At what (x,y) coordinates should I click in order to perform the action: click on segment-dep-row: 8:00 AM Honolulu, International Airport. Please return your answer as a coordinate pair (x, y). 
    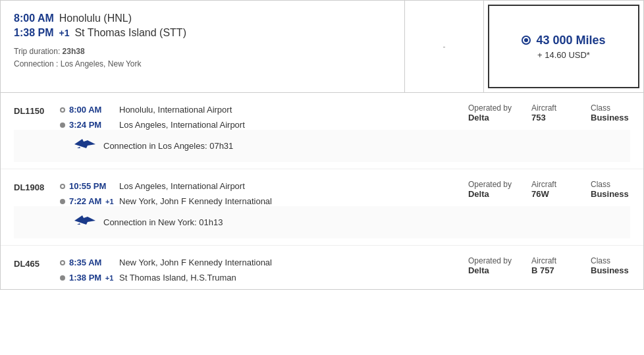
    Looking at the image, I should click on (153, 109).